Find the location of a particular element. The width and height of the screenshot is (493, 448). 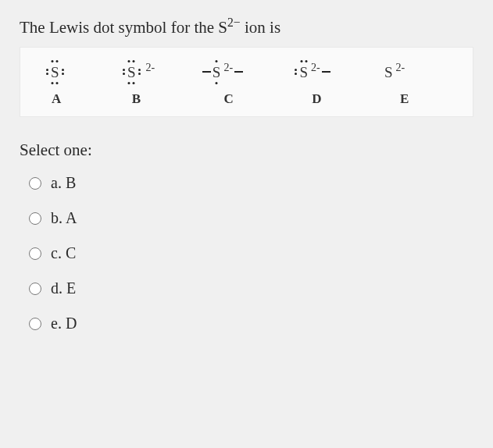

lewis-options-row: S S 2- S 2- is located at coordinates (247, 72).